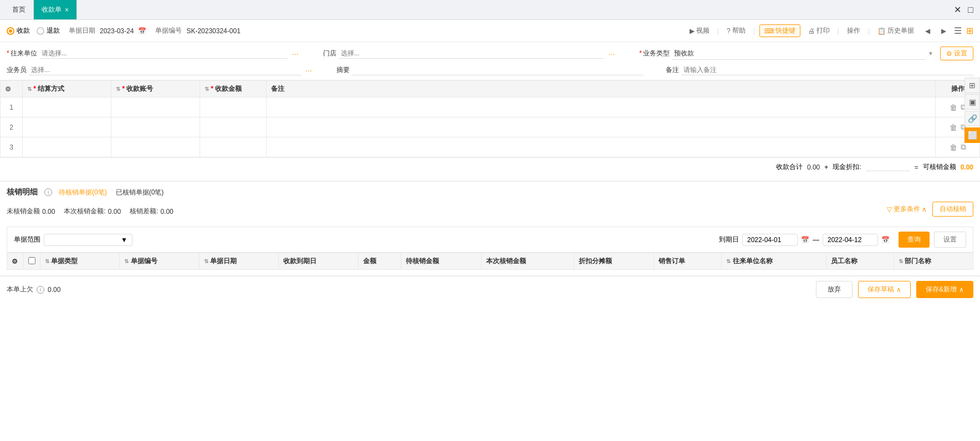 Image resolution: width=980 pixels, height=441 pixels. I want to click on refund-radio-circle, so click(40, 31).